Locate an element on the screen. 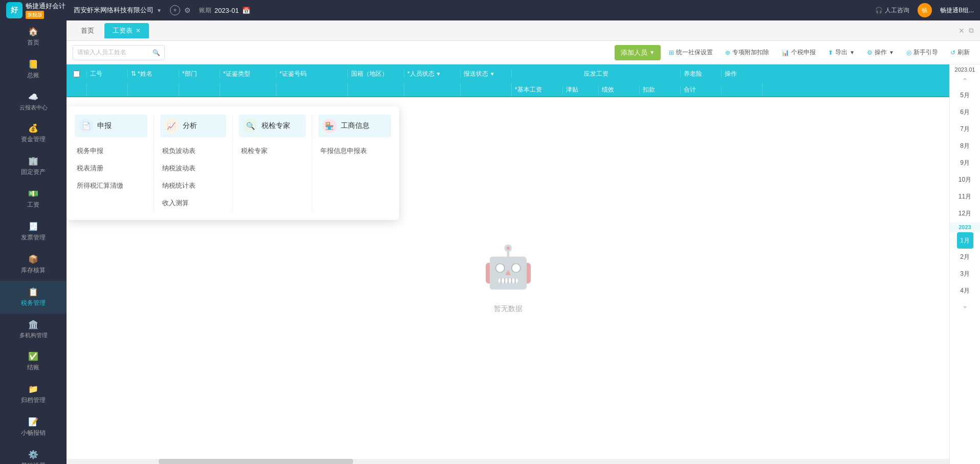  tab-home-label: 首页 is located at coordinates (88, 31).